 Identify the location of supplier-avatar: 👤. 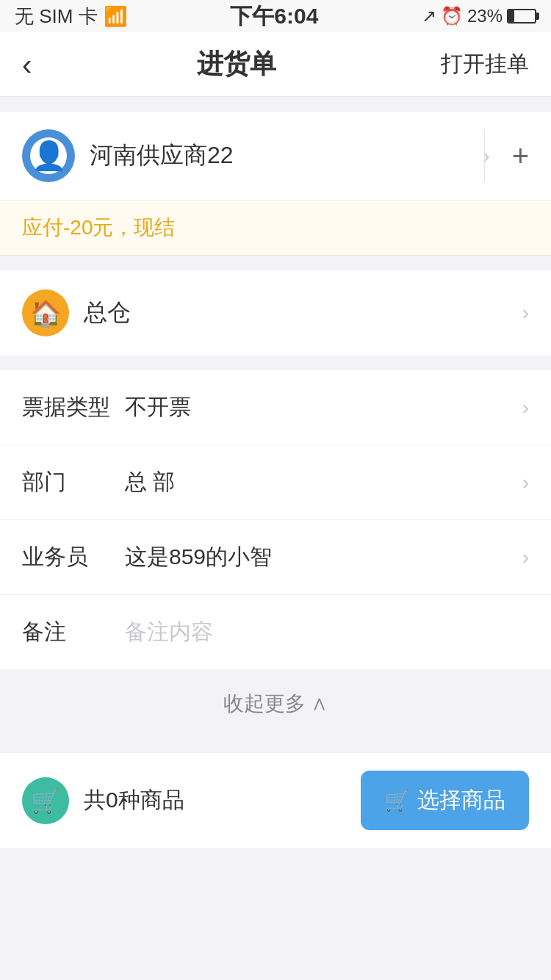
(48, 156).